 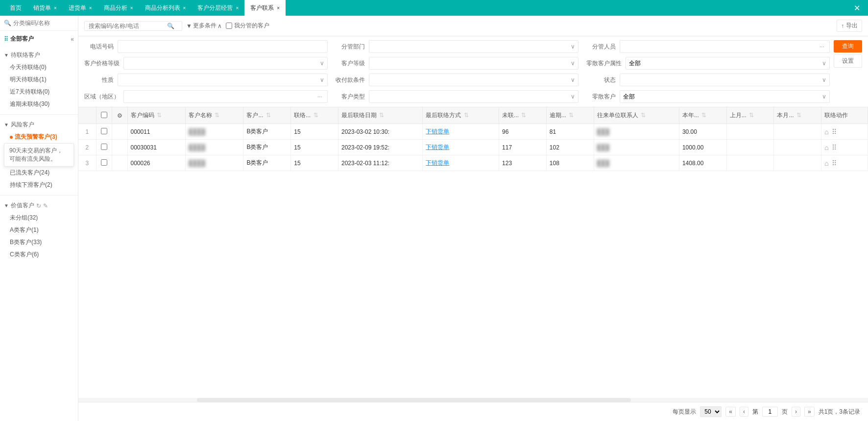 What do you see at coordinates (731, 412) in the screenshot?
I see `first-page-button: «` at bounding box center [731, 412].